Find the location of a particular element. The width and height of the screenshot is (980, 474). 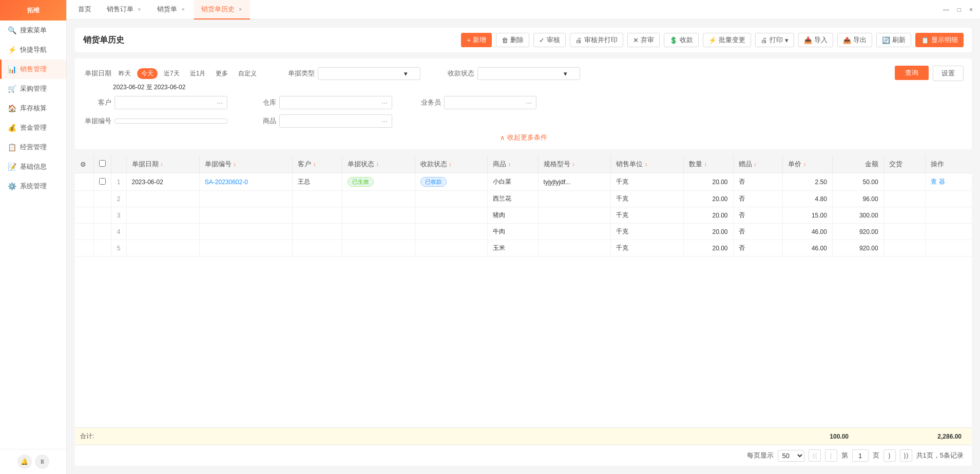

prev-page-btn: ⟨ is located at coordinates (831, 456).